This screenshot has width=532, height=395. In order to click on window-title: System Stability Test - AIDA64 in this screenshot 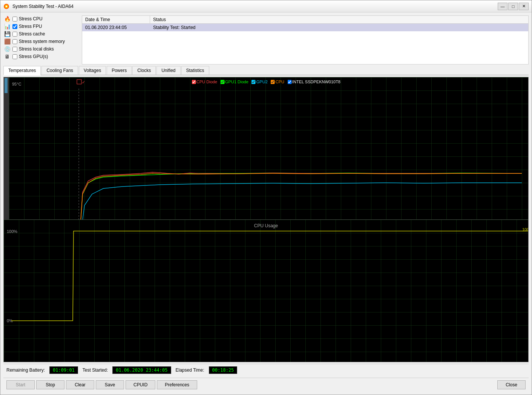, I will do `click(255, 6)`.